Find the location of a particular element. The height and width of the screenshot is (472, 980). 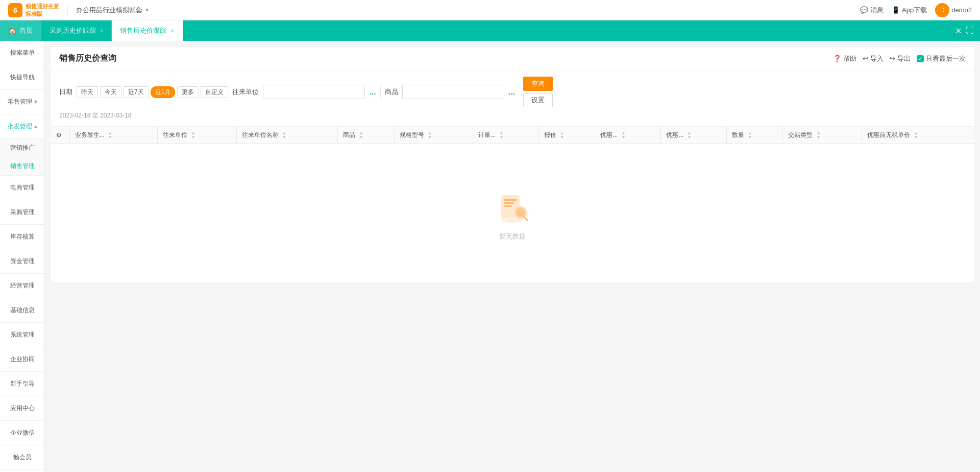

sort-pretax-price-icon: ▲▼ is located at coordinates (916, 135).